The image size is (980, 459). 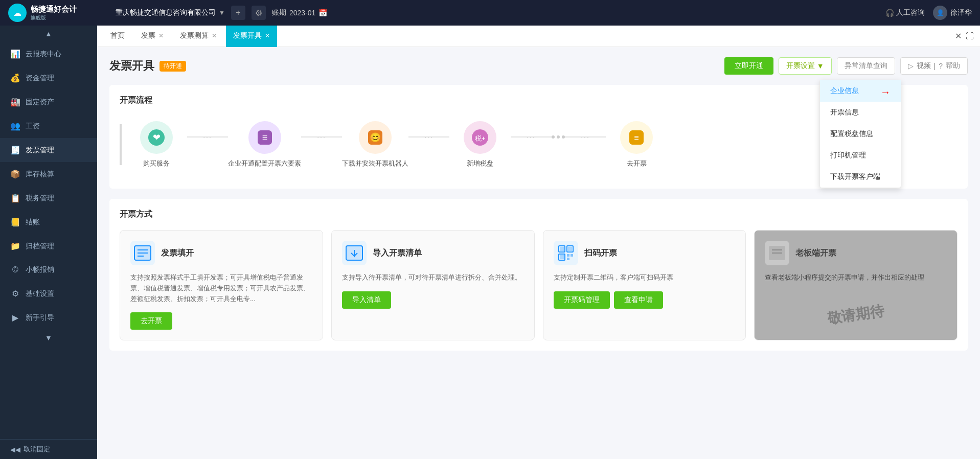 What do you see at coordinates (49, 54) in the screenshot?
I see `sidebar-item-yunbao: 📊 云报表中心` at bounding box center [49, 54].